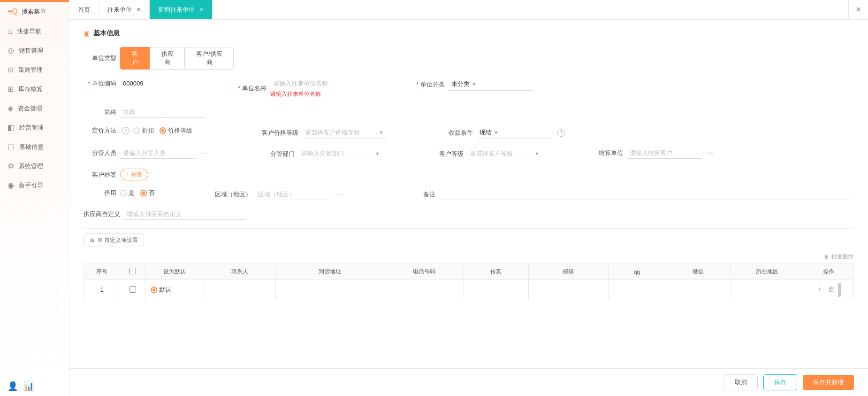 The width and height of the screenshot is (868, 396). I want to click on customer-level-cell: 客户等级 请选择客户等级 ▼, so click(510, 154).